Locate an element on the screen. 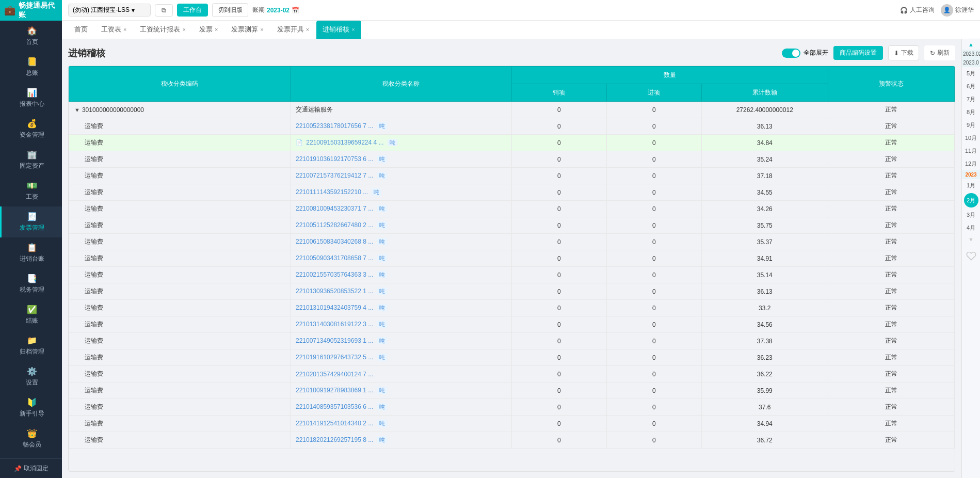 The height and width of the screenshot is (478, 980). sidebar-item-purchase-sales: 📋 进销台账 is located at coordinates (31, 253).